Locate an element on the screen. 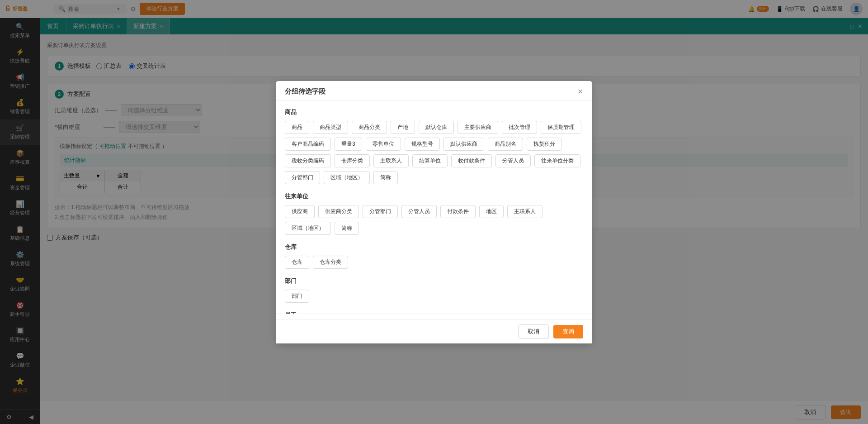 The height and width of the screenshot is (424, 868). field-chip: 仓库 is located at coordinates (297, 262).